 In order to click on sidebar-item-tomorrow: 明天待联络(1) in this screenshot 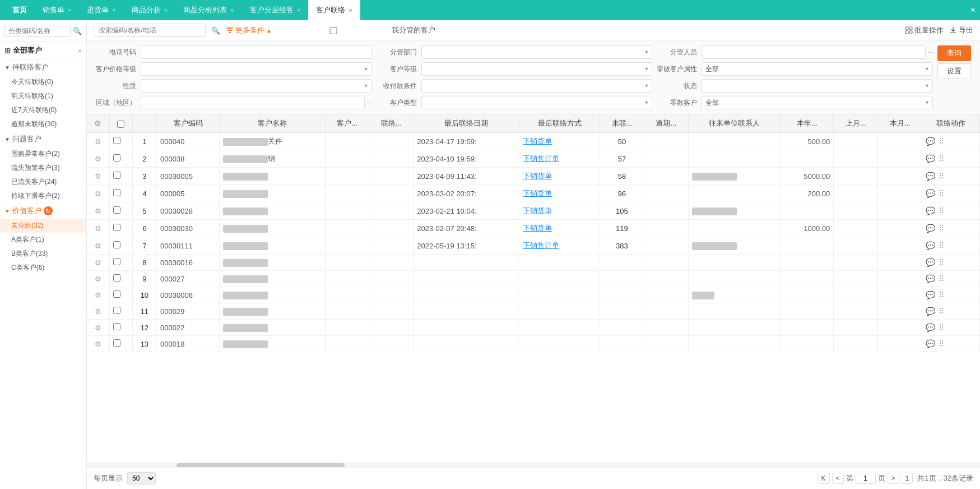, I will do `click(43, 96)`.